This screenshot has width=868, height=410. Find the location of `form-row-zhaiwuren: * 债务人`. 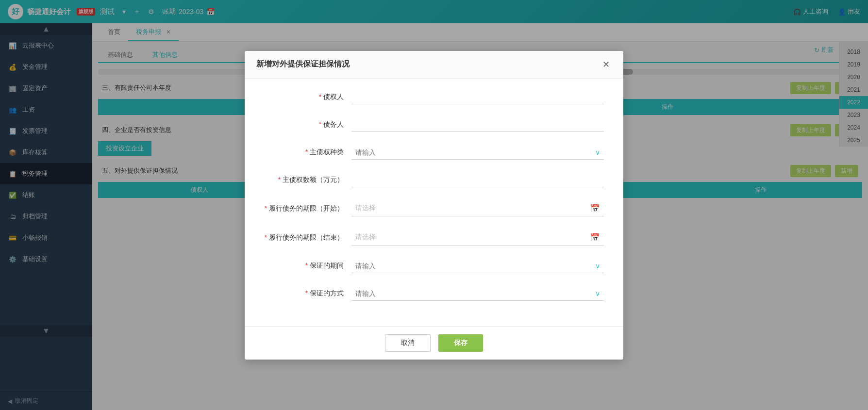

form-row-zhaiwuren: * 债务人 is located at coordinates (434, 125).